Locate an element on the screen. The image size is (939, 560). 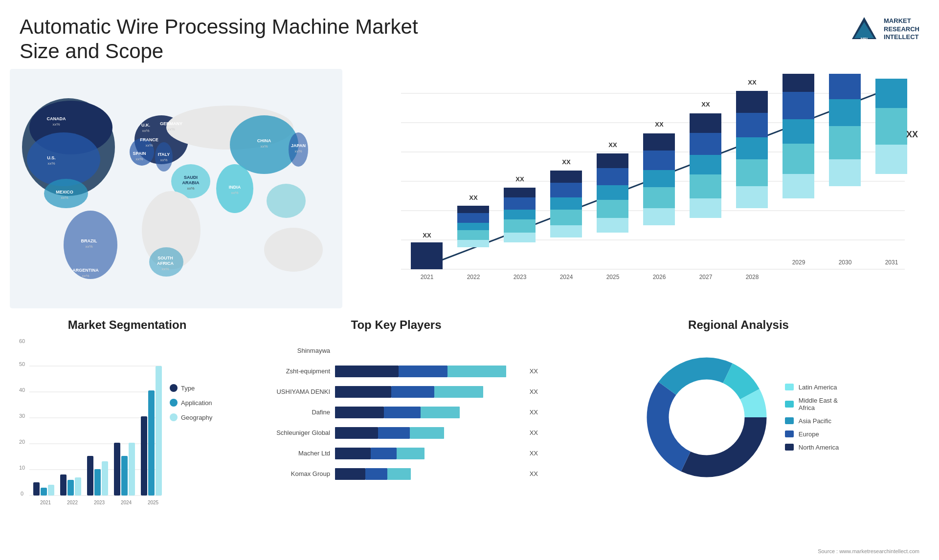
player-name: Dafine is located at coordinates (292, 412).